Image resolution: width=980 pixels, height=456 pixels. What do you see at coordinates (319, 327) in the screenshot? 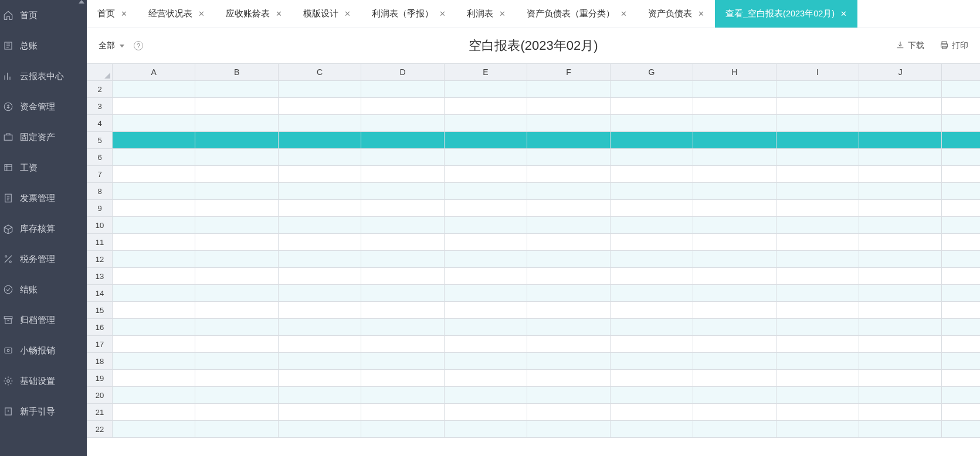
I see `cell-C16` at bounding box center [319, 327].